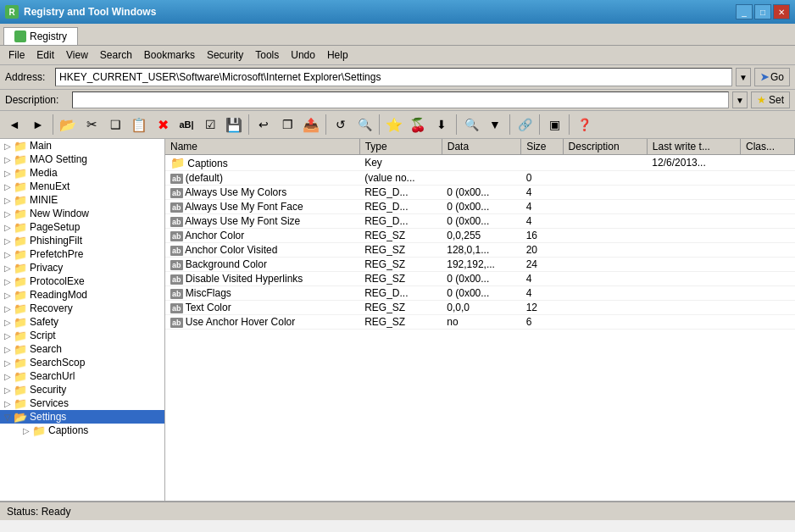 This screenshot has height=532, width=795. I want to click on tree-item-mao: ▷ 📁 MAO Setting, so click(82, 159).